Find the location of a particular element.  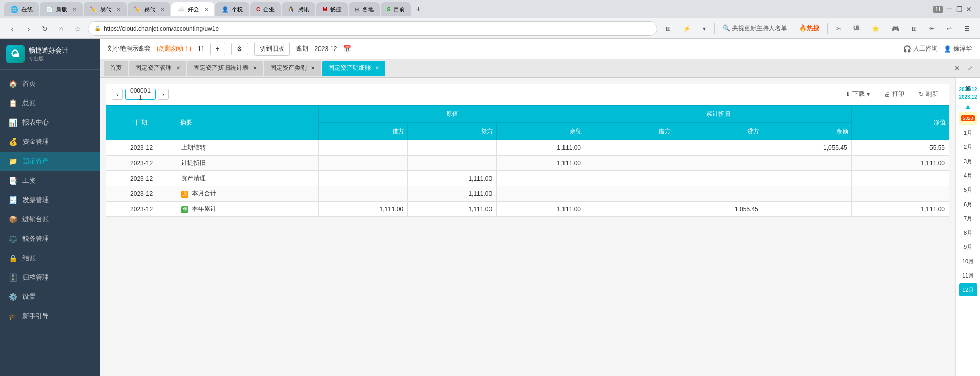

next-page-button: › is located at coordinates (163, 94).